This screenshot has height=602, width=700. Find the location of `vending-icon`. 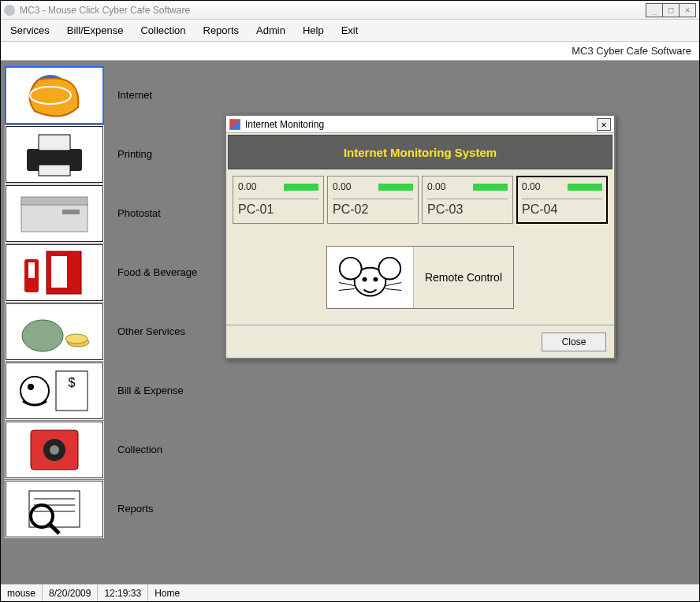

vending-icon is located at coordinates (54, 273).